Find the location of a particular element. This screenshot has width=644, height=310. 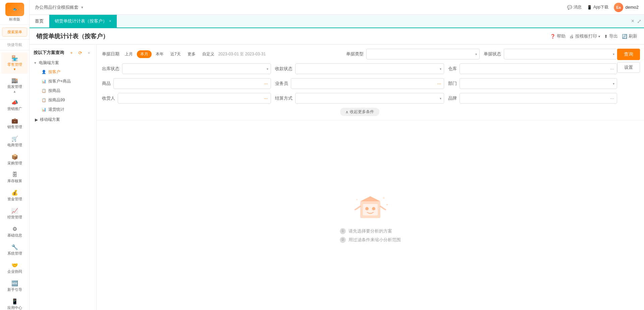

logo-image: 🐟 is located at coordinates (15, 9).